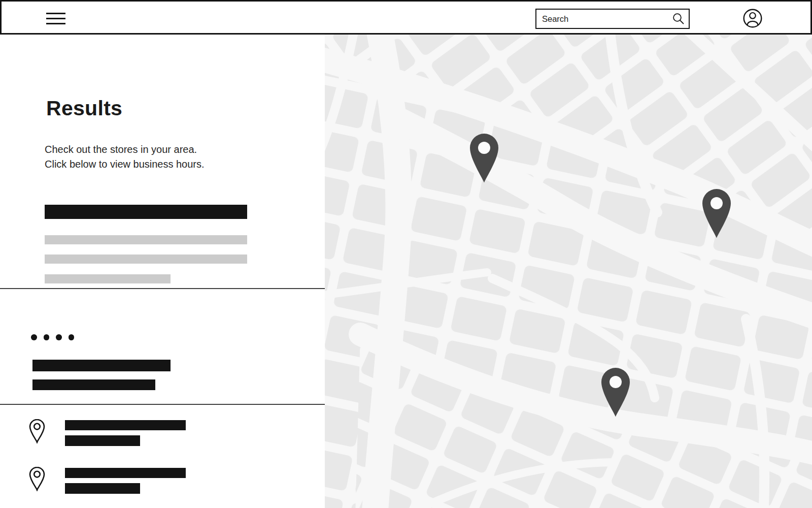 The height and width of the screenshot is (508, 812). I want to click on description-line-2: Click below to view business hours., so click(125, 164).